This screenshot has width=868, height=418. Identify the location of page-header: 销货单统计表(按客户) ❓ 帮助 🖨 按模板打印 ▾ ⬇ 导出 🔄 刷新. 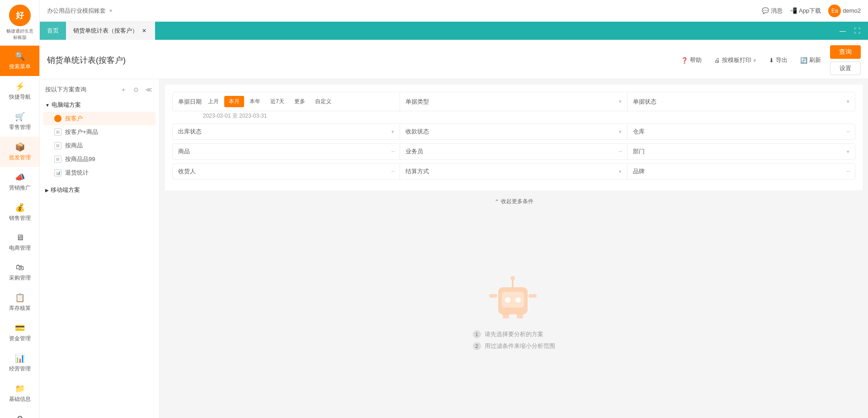
(454, 60).